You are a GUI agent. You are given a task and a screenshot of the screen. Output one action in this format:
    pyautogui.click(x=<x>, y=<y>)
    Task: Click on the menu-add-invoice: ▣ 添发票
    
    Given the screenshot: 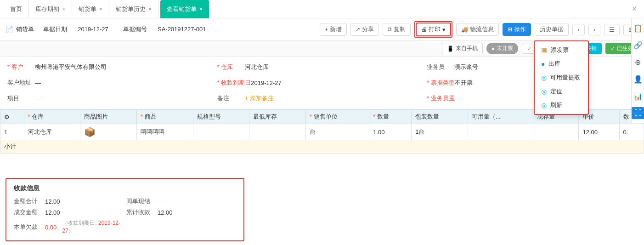 What is the action you would take?
    pyautogui.click(x=561, y=50)
    